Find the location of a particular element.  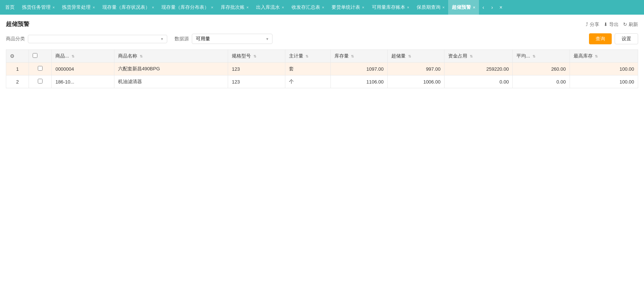

col-header-stock: 库存量 ⇅ is located at coordinates (359, 56).